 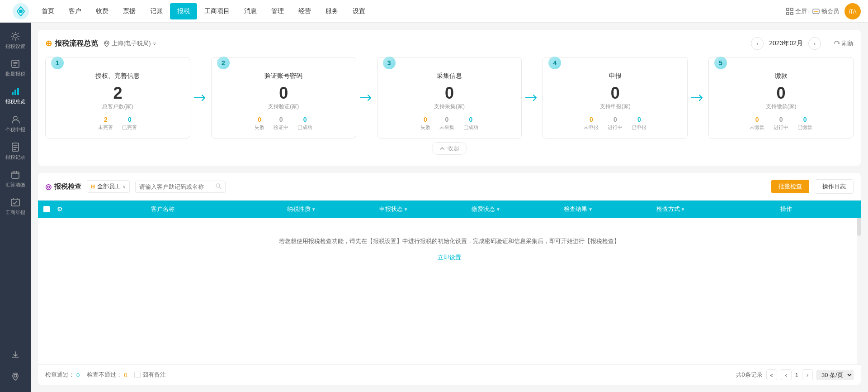 What do you see at coordinates (683, 209) in the screenshot?
I see `check-method-filter-icon: ▼` at bounding box center [683, 209].